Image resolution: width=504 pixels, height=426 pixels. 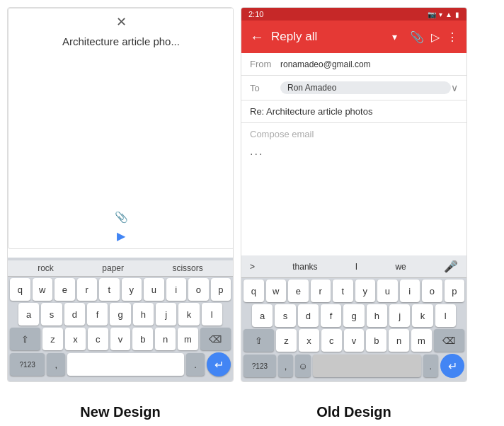 What do you see at coordinates (395, 37) in the screenshot?
I see `dropdown-arrow-icon: ▾` at bounding box center [395, 37].